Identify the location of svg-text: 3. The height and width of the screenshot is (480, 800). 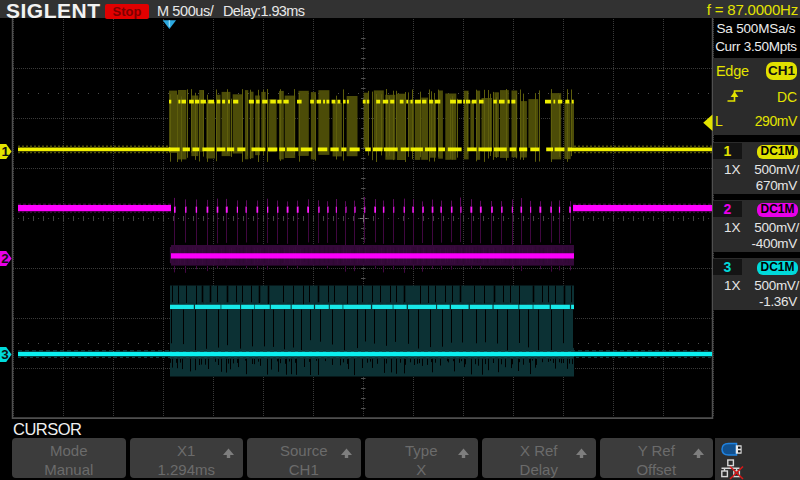
(5, 354).